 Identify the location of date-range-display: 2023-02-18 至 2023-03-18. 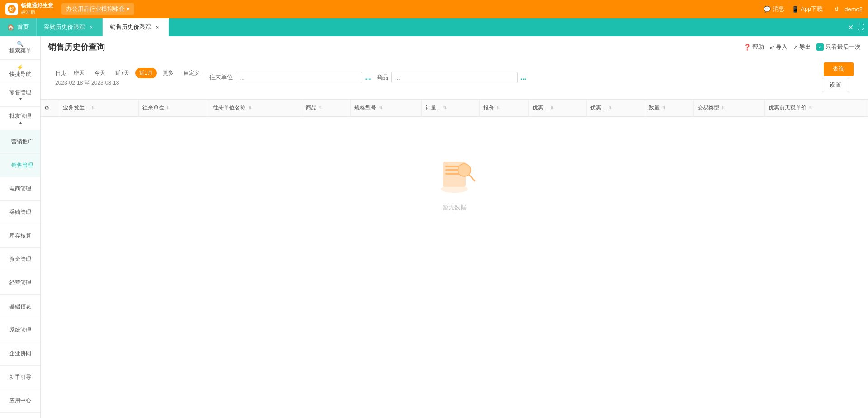
(129, 83).